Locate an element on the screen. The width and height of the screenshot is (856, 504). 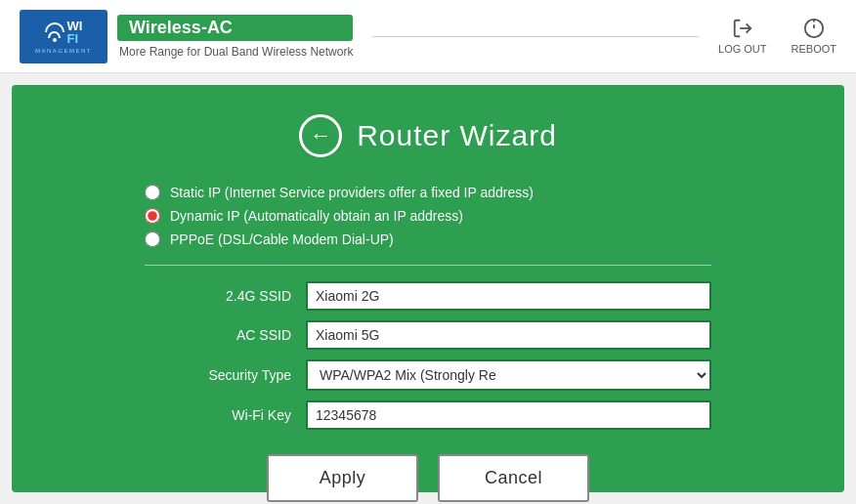
radio-static-ip-label: Static IP (Internet Service providers of… is located at coordinates (352, 192).